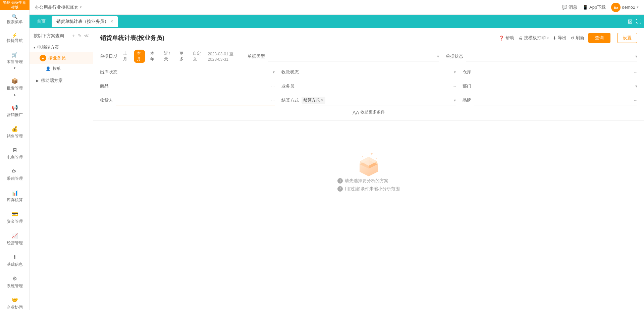  What do you see at coordinates (15, 282) in the screenshot?
I see `sidebar-item-system: ⚙ 系统管理` at bounding box center [15, 282].